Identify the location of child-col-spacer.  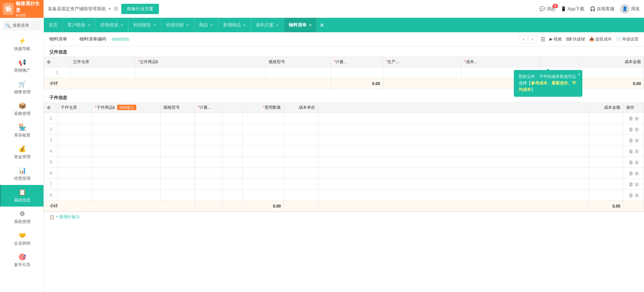
(233, 108).